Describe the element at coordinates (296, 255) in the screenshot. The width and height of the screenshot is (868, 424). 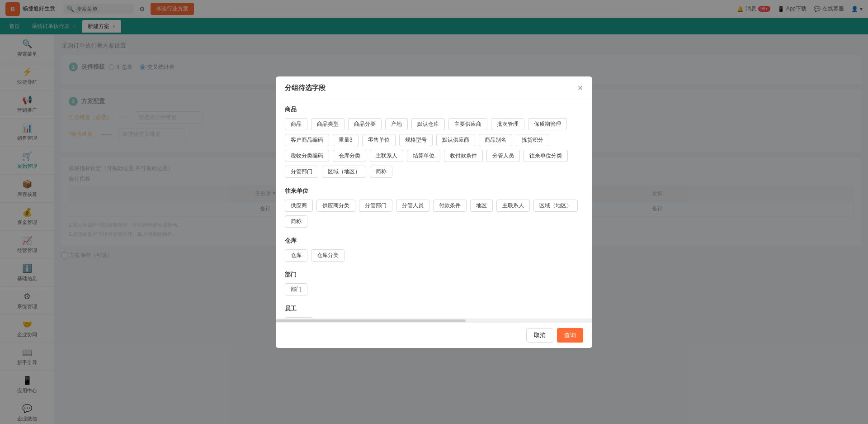
I see `field-tag-warehouse: 仓库` at that location.